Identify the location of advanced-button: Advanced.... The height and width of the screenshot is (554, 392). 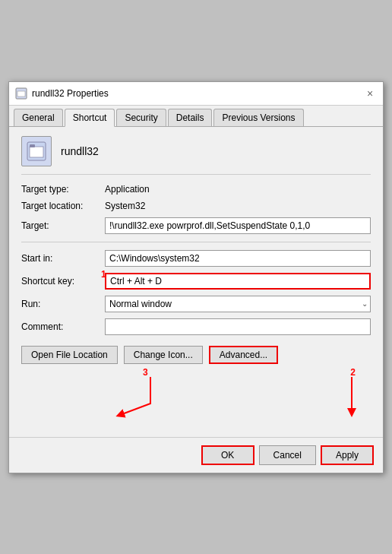
(243, 355).